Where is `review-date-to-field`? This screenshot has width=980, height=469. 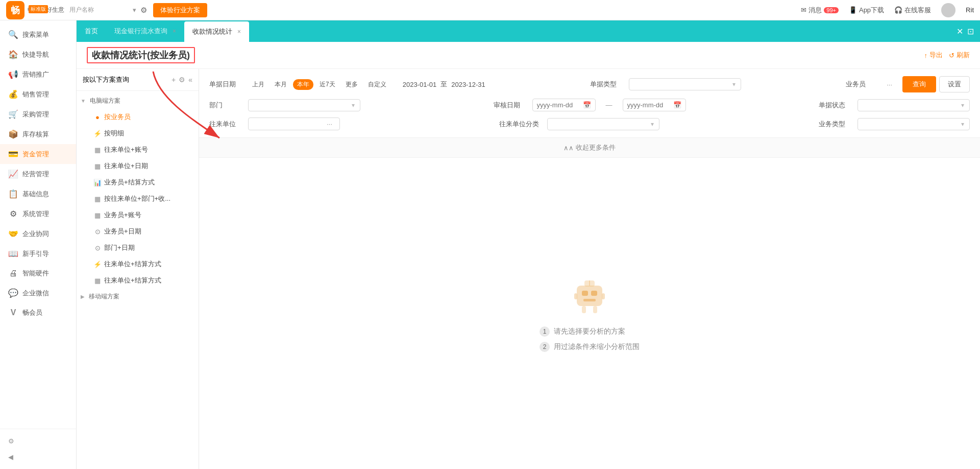
review-date-to-field is located at coordinates (650, 105).